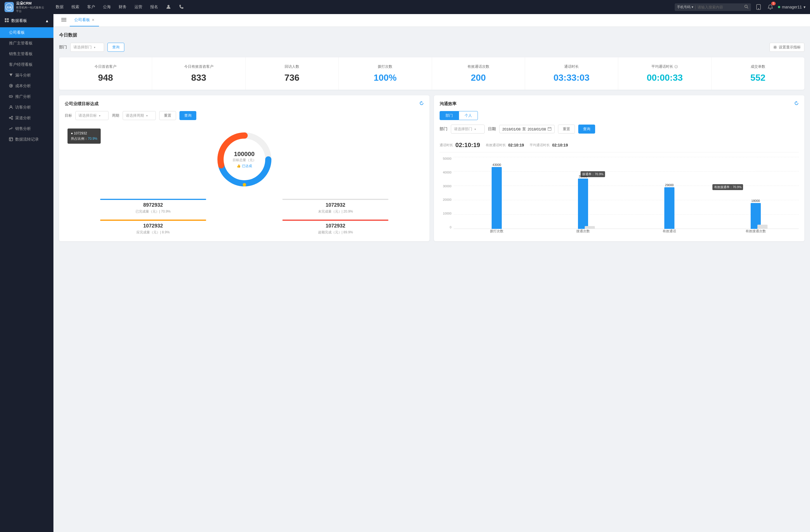  Describe the element at coordinates (76, 7) in the screenshot. I see `nav-leads: 线索` at that location.